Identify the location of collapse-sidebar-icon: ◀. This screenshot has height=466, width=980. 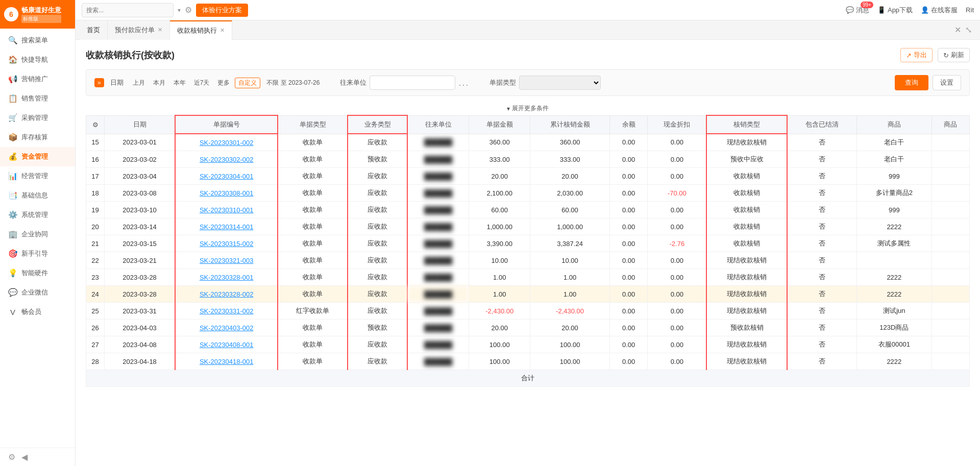
(24, 457).